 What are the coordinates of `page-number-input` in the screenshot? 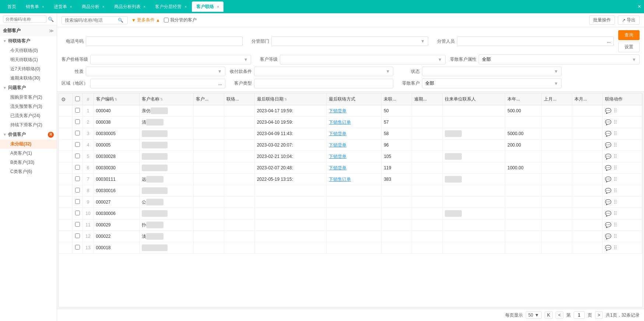 It's located at (579, 315).